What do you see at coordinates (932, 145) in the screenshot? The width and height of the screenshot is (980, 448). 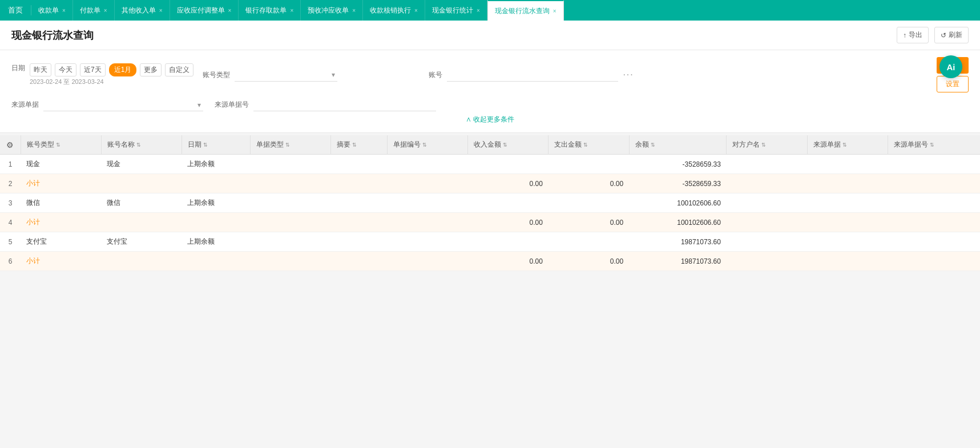 I see `sort-icon-col-source-no: ⇅` at bounding box center [932, 145].